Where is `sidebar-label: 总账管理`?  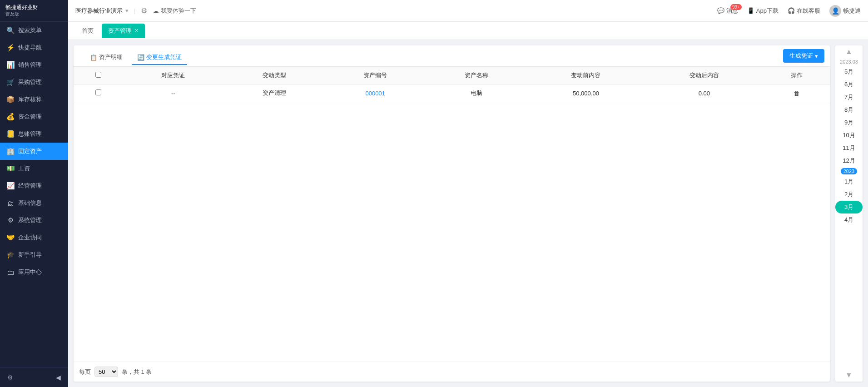 sidebar-label: 总账管理 is located at coordinates (30, 134).